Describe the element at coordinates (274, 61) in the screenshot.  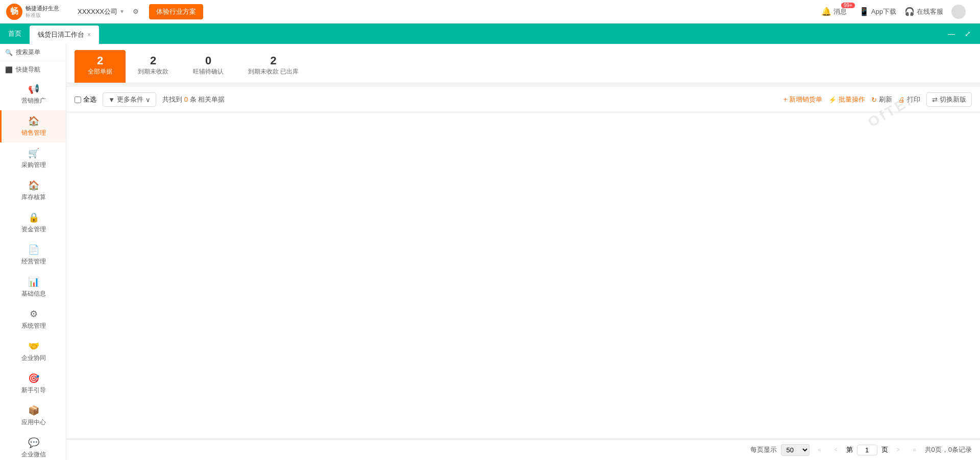
I see `status-tab-overdue-out-count: 2` at that location.